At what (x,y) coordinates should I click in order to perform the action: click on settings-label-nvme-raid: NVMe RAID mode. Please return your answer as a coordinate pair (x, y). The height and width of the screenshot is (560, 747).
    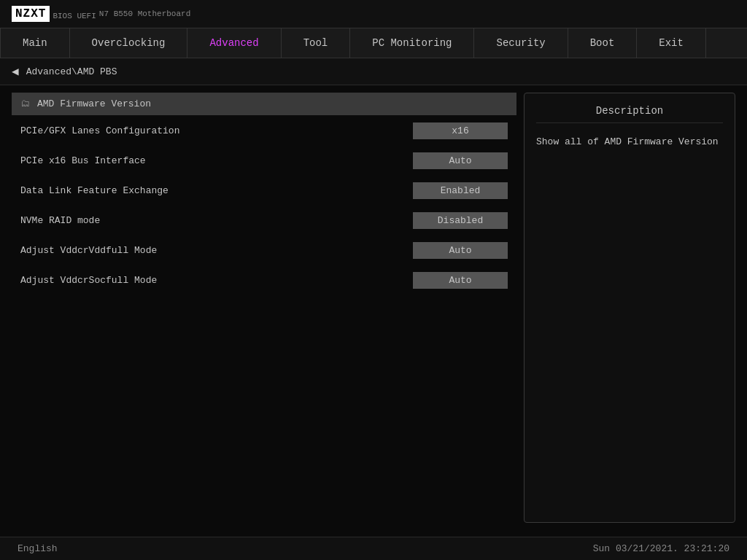
    Looking at the image, I should click on (217, 220).